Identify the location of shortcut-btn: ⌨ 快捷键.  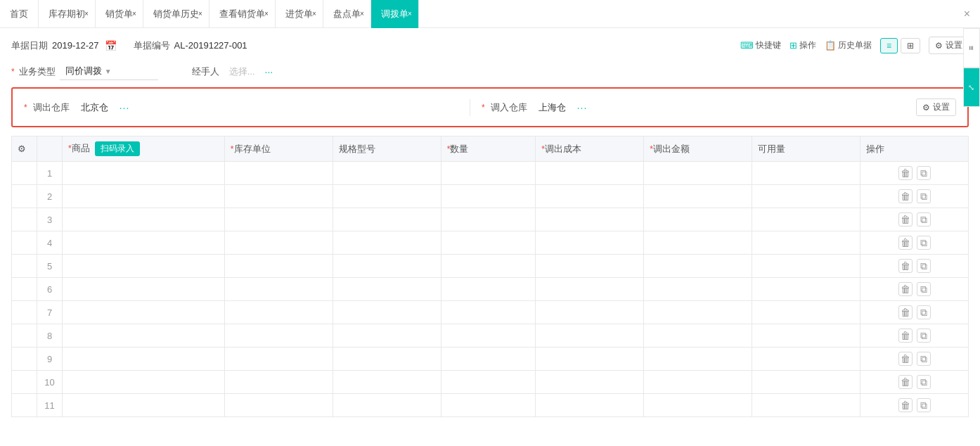
(761, 45).